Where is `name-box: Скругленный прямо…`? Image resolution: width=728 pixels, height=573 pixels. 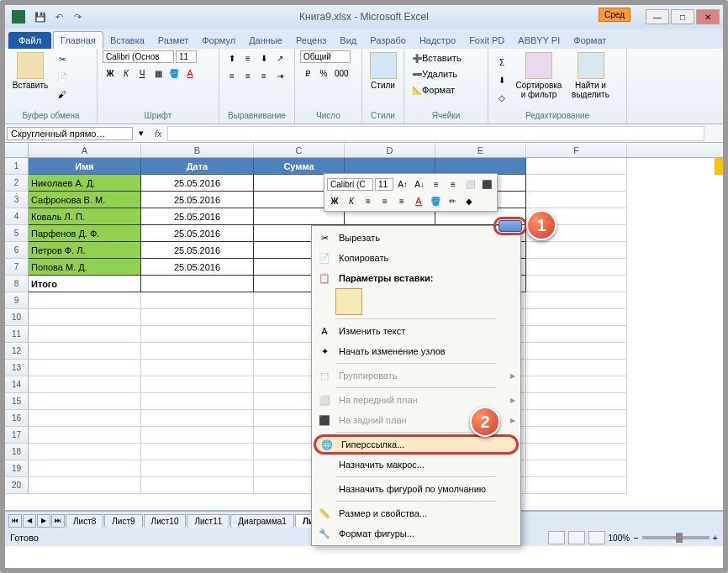
name-box: Скругленный прямо… is located at coordinates (70, 134).